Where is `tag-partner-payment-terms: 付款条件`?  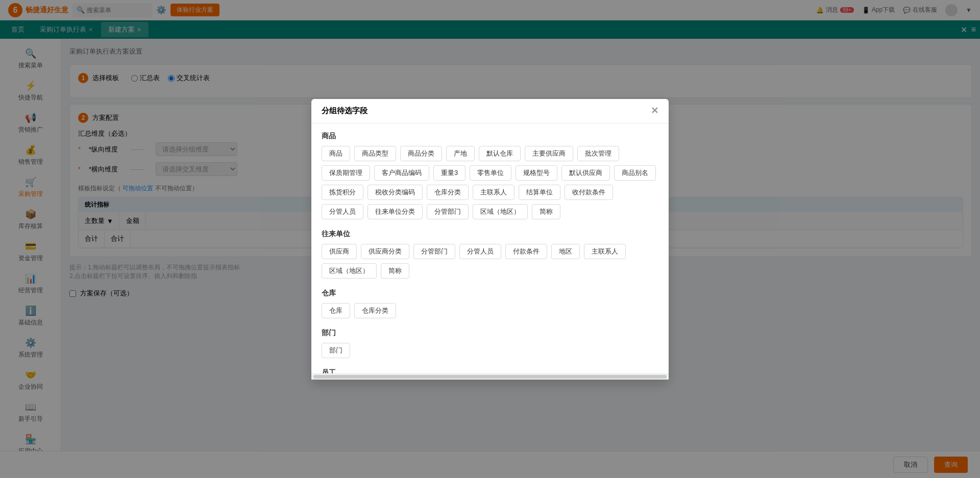 tag-partner-payment-terms: 付款条件 is located at coordinates (526, 251).